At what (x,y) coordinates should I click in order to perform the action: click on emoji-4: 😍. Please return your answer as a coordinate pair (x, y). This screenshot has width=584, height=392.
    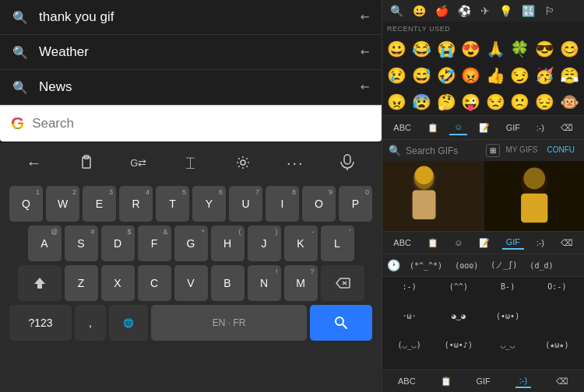
    Looking at the image, I should click on (471, 49).